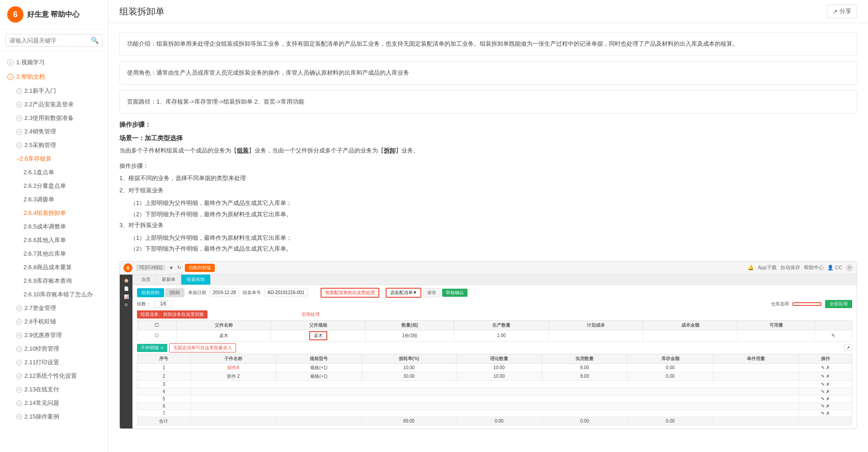 This screenshot has width=868, height=452. I want to click on sidebar-item-2-8: + 2.8手机旺铺, so click(54, 322).